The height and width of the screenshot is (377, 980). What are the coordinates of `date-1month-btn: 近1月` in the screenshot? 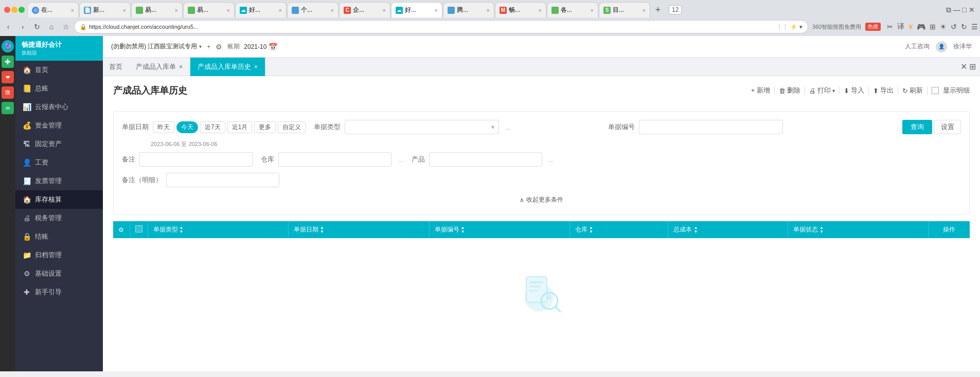 It's located at (240, 128).